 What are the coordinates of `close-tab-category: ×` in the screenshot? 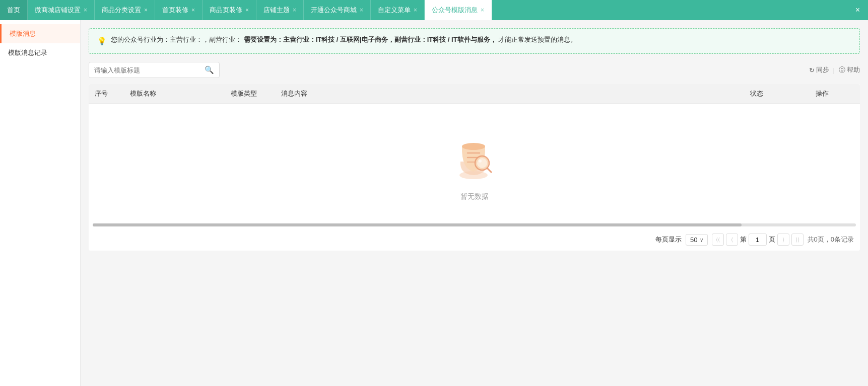 It's located at (146, 10).